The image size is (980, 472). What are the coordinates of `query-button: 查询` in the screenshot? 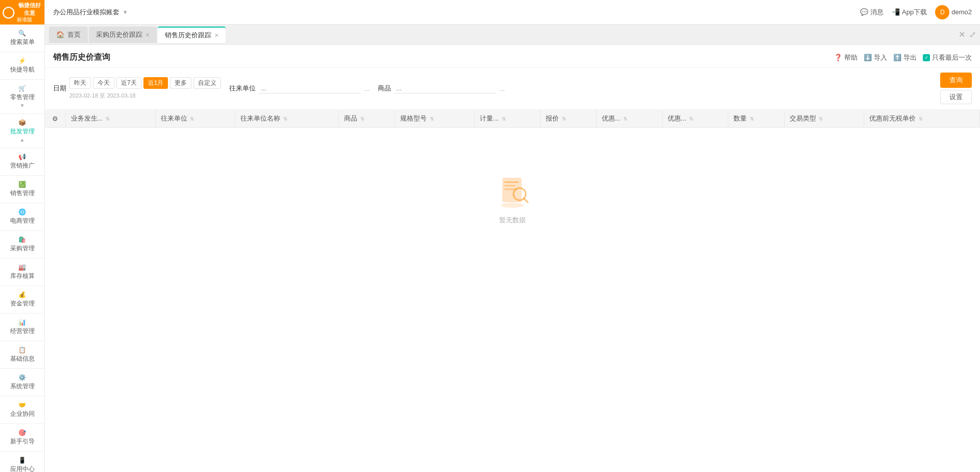 It's located at (956, 80).